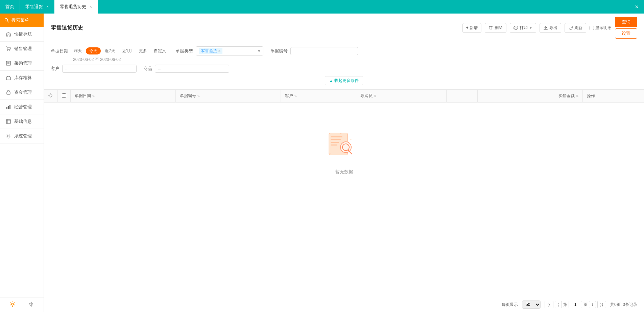 This screenshot has height=312, width=644. I want to click on th-amount-sort: ⇅, so click(577, 96).